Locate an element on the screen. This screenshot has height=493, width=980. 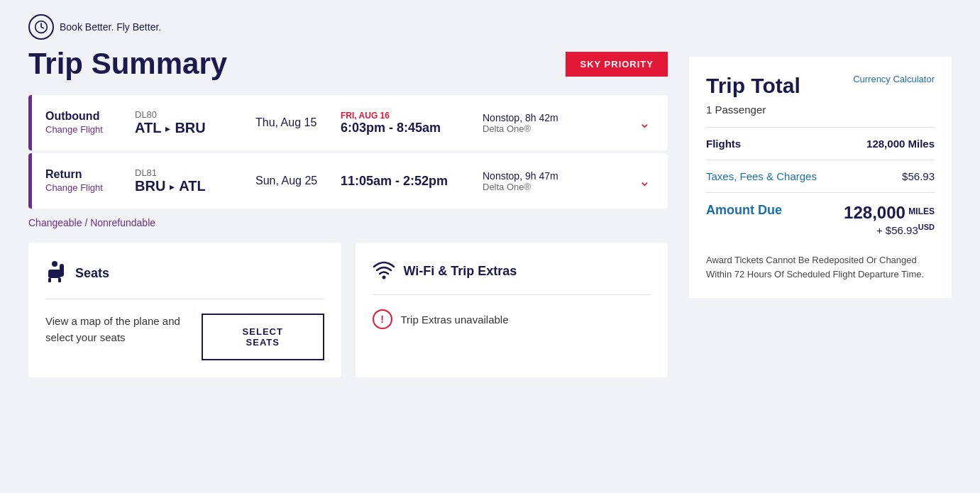
return-date: Sun, Aug 25 is located at coordinates (298, 181).